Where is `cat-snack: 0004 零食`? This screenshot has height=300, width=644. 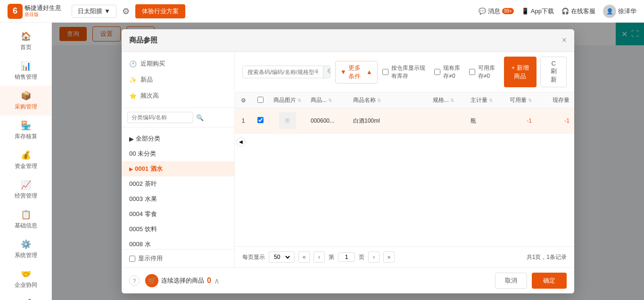
cat-snack: 0004 零食 is located at coordinates (178, 214).